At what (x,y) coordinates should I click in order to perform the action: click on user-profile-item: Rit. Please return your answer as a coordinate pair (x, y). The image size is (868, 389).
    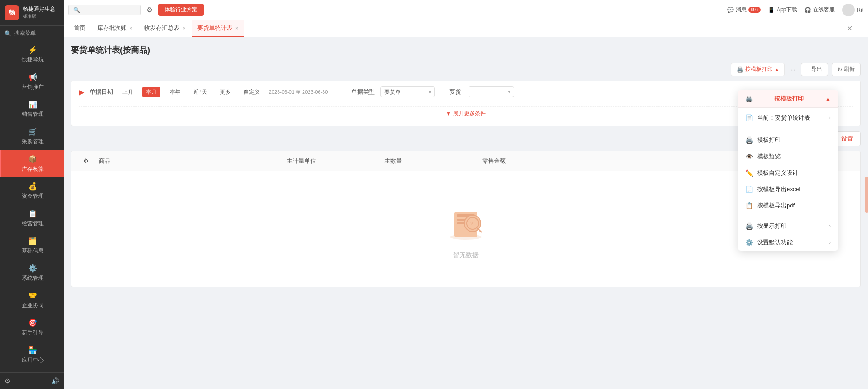
    Looking at the image, I should click on (853, 10).